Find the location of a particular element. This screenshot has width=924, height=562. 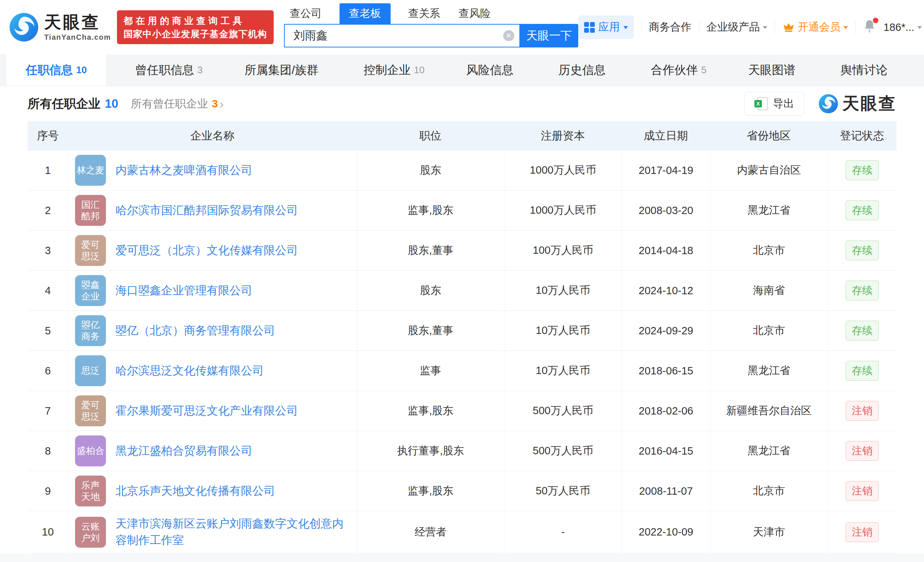

search-tab-0: 查公司 is located at coordinates (306, 13).